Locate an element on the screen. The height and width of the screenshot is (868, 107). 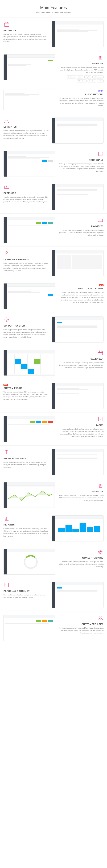
logo-instamojo: instamojo is located at coordinates (72, 77).